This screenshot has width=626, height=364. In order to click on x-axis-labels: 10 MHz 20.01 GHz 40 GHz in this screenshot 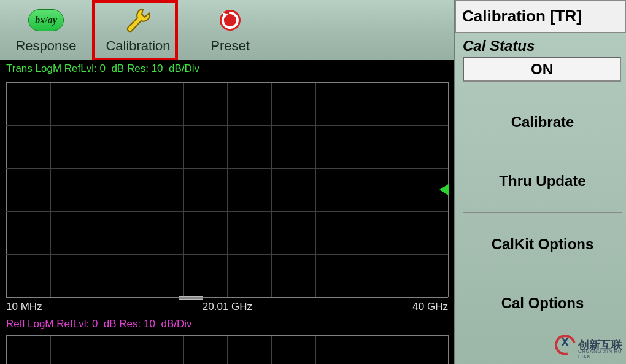, I will do `click(227, 307)`.